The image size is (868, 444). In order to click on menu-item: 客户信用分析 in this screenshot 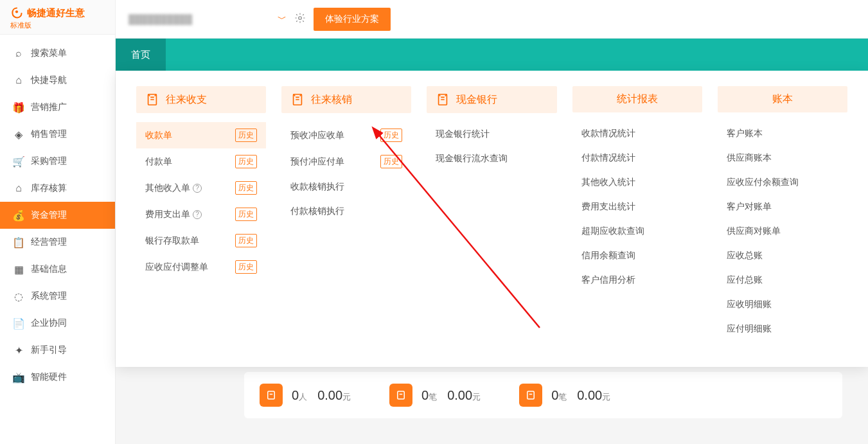, I will do `click(637, 280)`.